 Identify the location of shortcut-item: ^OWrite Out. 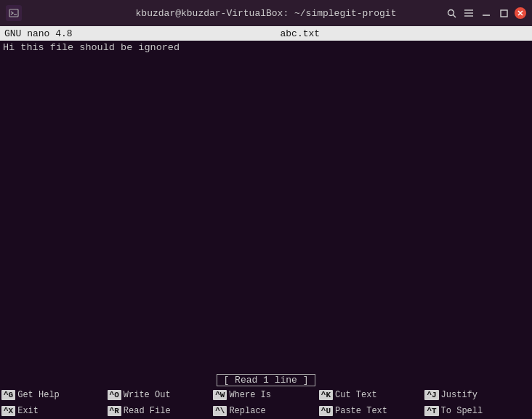
(161, 395).